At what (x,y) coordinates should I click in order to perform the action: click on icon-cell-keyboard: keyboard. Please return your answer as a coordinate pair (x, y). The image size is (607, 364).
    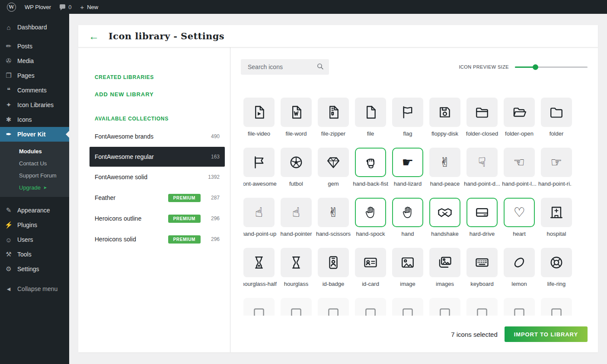
    Looking at the image, I should click on (482, 273).